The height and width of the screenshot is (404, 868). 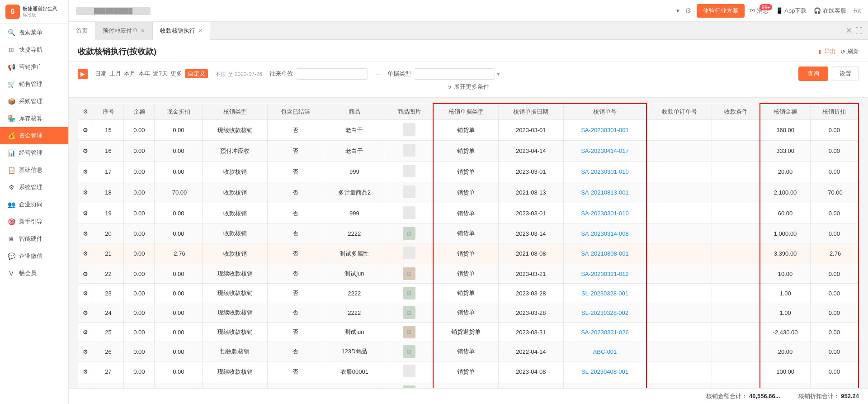 I want to click on tab-close-collect: ✕, so click(x=200, y=31).